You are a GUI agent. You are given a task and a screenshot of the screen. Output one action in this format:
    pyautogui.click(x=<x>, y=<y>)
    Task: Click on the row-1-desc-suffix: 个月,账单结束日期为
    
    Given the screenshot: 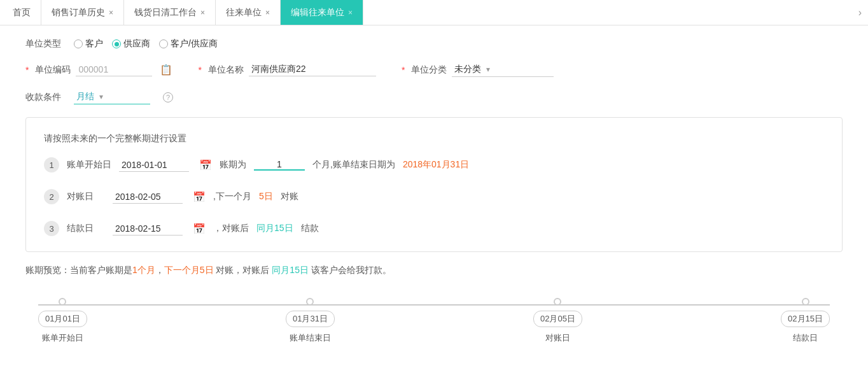 What is the action you would take?
    pyautogui.click(x=354, y=165)
    